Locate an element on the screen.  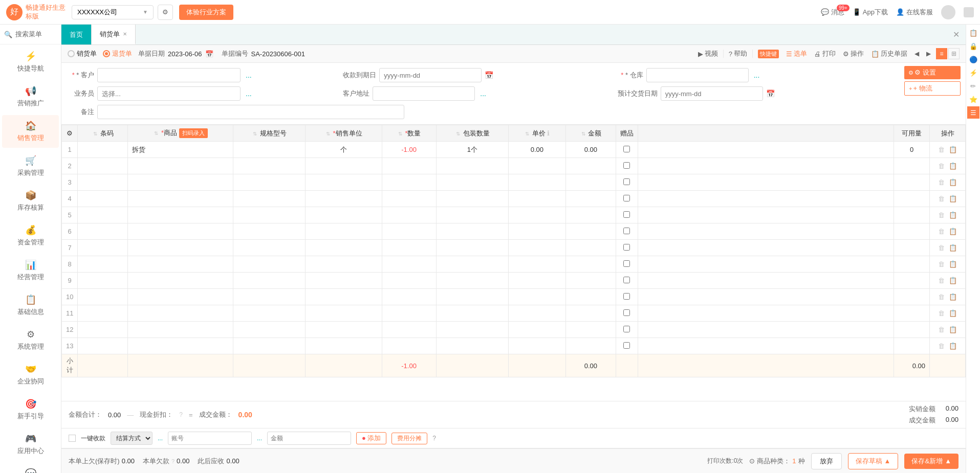
delete-icon-9: 🗑 is located at coordinates (942, 280).